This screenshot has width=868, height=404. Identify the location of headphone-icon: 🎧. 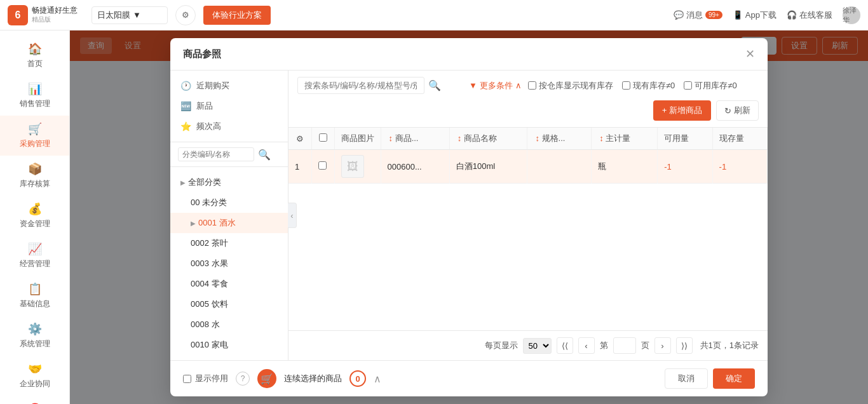
(792, 15).